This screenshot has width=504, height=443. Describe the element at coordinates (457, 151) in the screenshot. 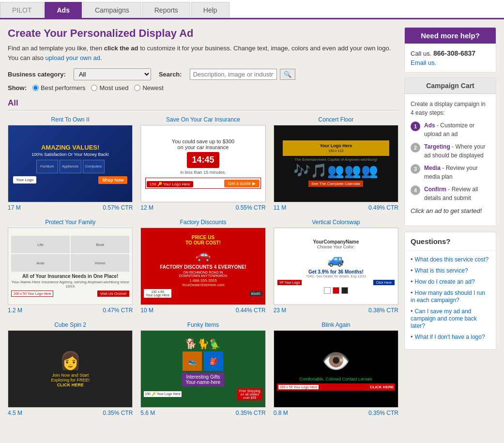

I see `step-text-2: Targeting - Where your ad should be disp…` at that location.